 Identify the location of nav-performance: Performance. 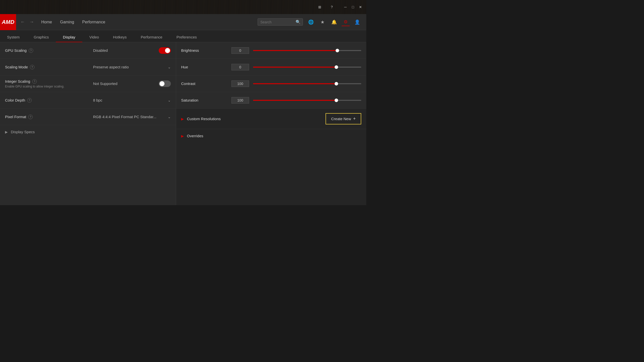
(94, 22).